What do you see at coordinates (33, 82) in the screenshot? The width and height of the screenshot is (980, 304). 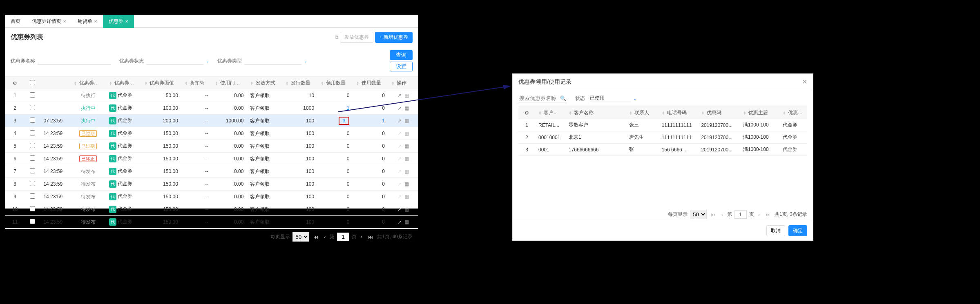 I see `select-all-checkbox` at bounding box center [33, 82].